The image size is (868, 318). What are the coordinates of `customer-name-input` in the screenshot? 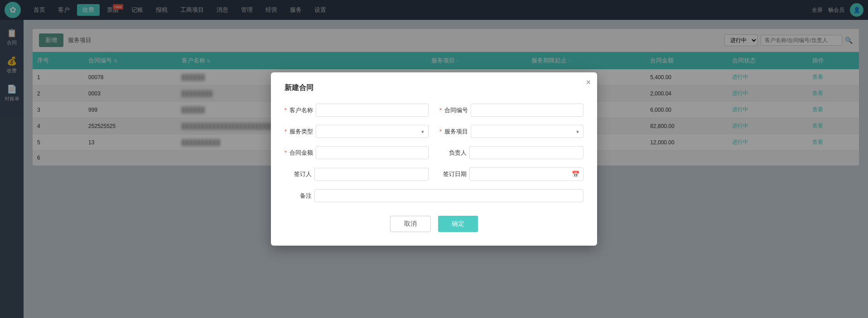 It's located at (372, 110).